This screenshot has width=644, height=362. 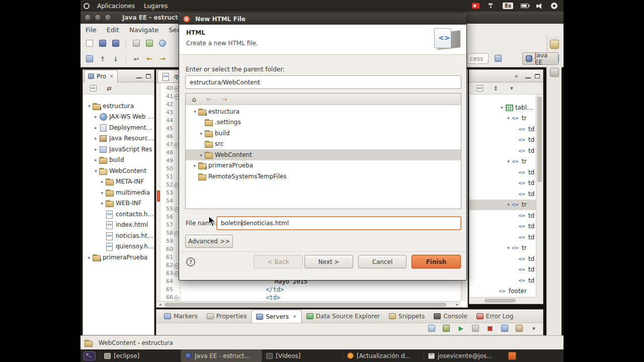 I want to click on gutter-line-40: 40, so click(x=170, y=89).